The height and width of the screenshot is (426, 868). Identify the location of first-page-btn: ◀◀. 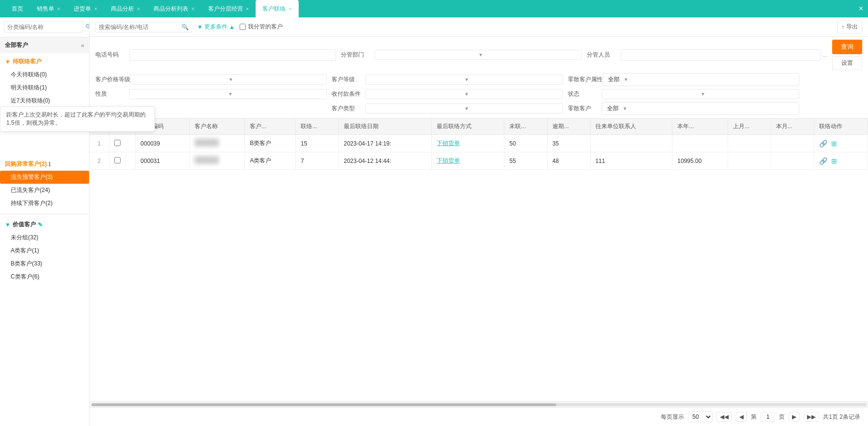
(724, 417).